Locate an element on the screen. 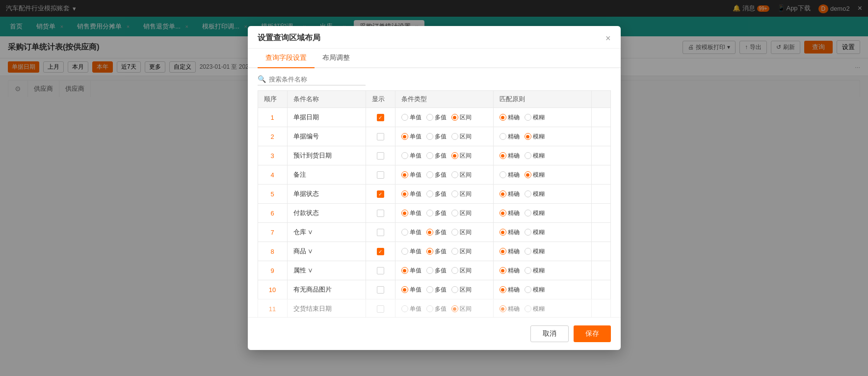 This screenshot has height=376, width=868. radio-multiple-11: 多值 is located at coordinates (437, 309).